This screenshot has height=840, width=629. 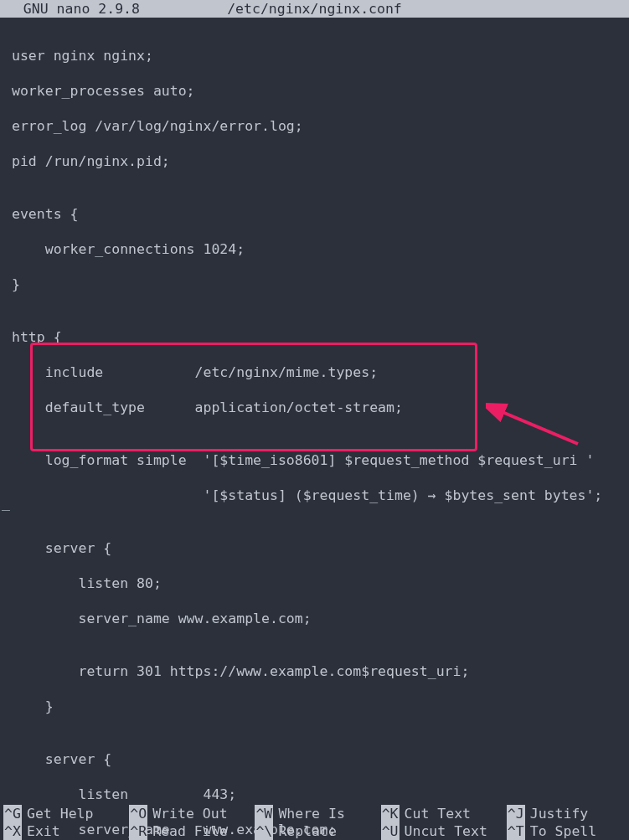 I want to click on shortcut-key: ^X, so click(x=13, y=831).